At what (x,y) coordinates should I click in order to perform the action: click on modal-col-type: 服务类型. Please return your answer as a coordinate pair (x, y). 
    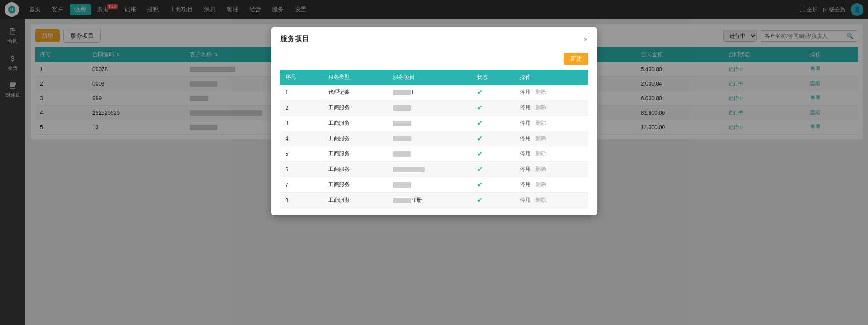
    Looking at the image, I should click on (355, 77).